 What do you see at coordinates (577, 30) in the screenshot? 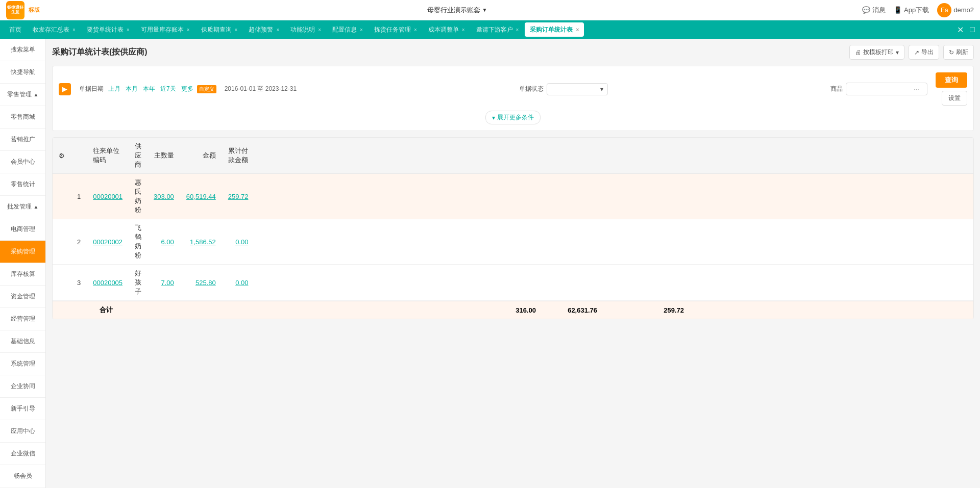
I see `tab-caigou-close: ×` at bounding box center [577, 30].